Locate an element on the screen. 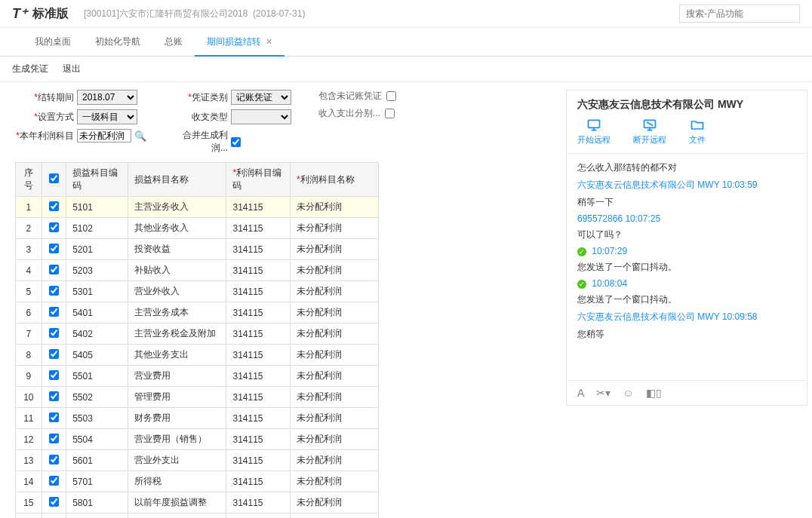 This screenshot has width=812, height=518. app-logo: T⁺ is located at coordinates (20, 14).